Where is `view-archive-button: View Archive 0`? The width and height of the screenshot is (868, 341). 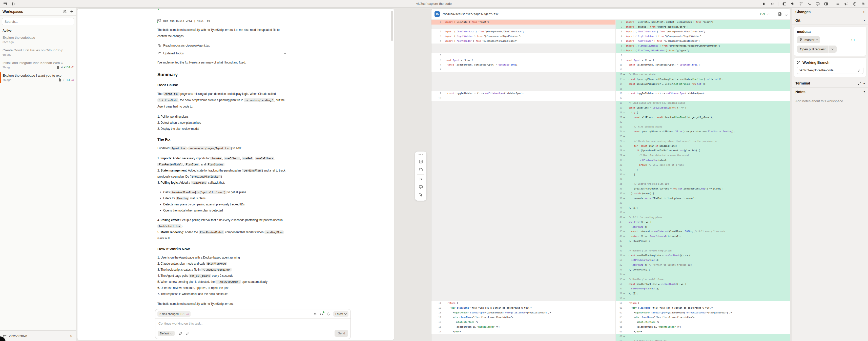
view-archive-button: View Archive 0 is located at coordinates (38, 336).